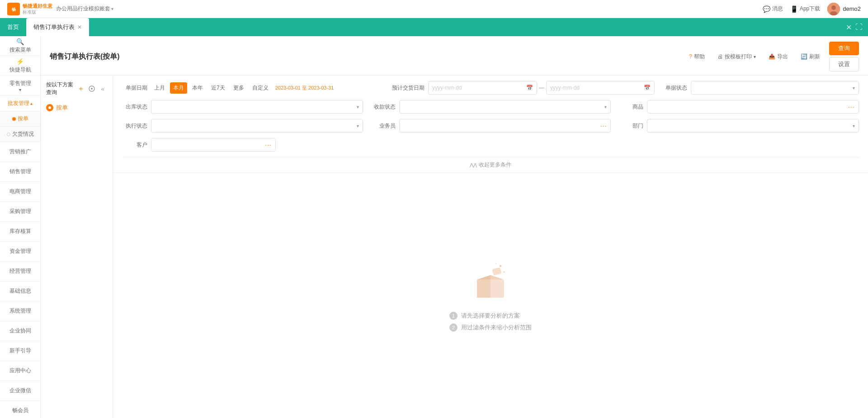 The image size is (868, 418). I want to click on date-more-btn: 更多, so click(239, 88).